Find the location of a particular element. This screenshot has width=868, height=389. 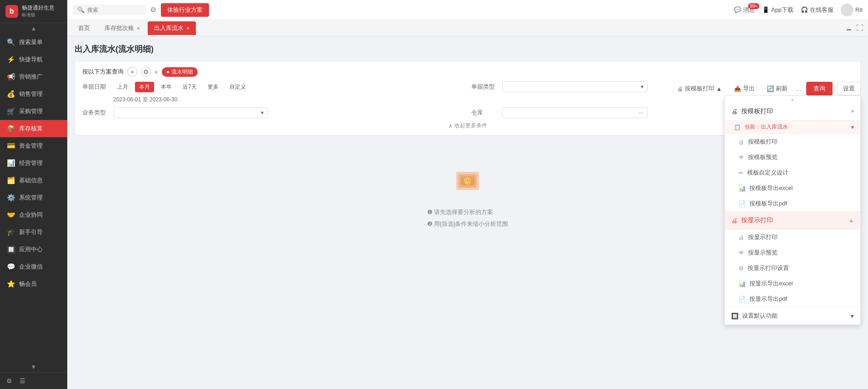

sidebar-item-basic: 🗂️ 基础信息 is located at coordinates (34, 180).